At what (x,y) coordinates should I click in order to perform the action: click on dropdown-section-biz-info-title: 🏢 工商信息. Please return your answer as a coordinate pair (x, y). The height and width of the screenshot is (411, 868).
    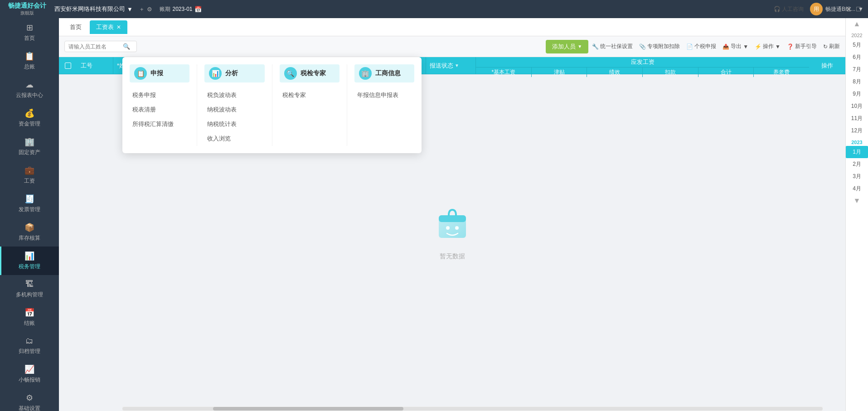
    Looking at the image, I should click on (384, 73).